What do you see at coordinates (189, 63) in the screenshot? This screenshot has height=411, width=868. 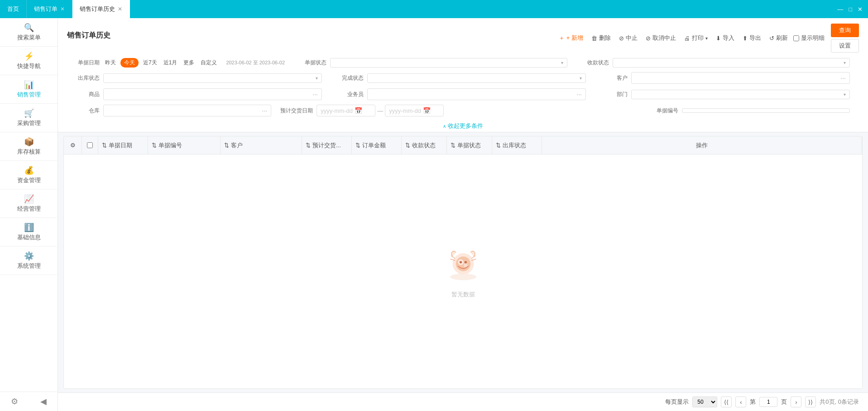 I see `date-more: 更多` at bounding box center [189, 63].